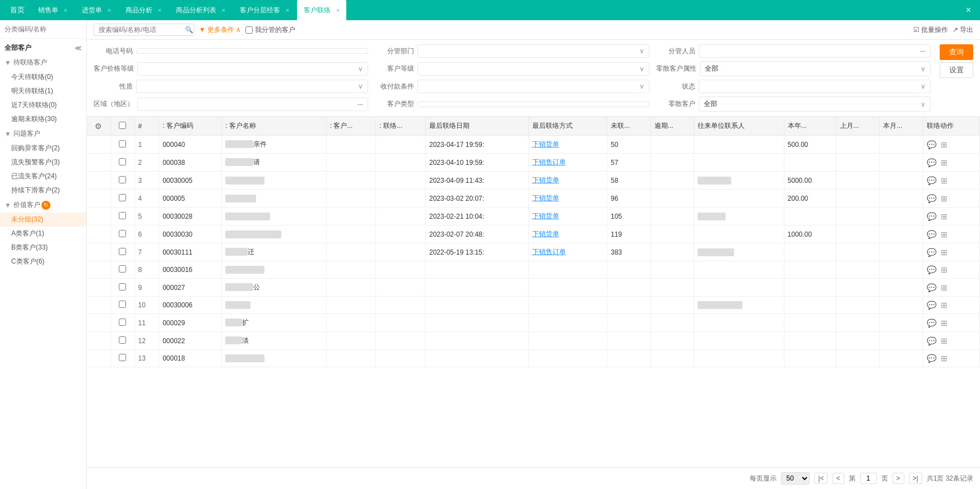 This screenshot has width=980, height=489. Describe the element at coordinates (43, 47) in the screenshot. I see `all-customers-header: 全部客户 ≪` at that location.